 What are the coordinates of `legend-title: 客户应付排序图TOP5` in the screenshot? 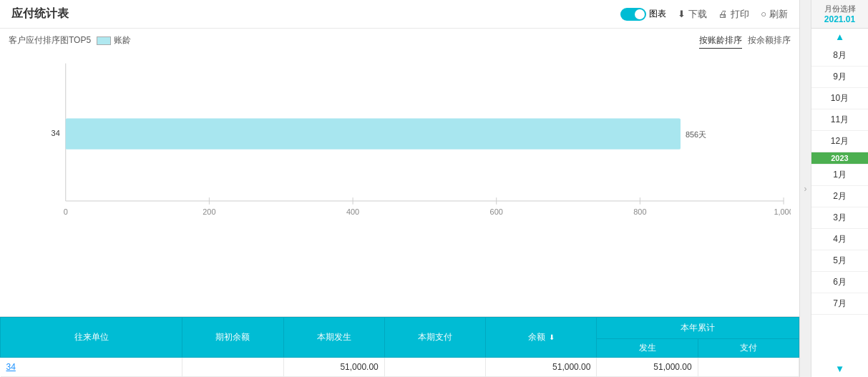 It's located at (50, 40).